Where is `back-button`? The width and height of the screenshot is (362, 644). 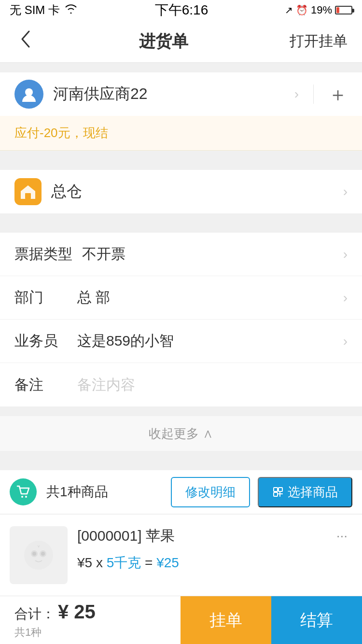 back-button is located at coordinates (26, 42).